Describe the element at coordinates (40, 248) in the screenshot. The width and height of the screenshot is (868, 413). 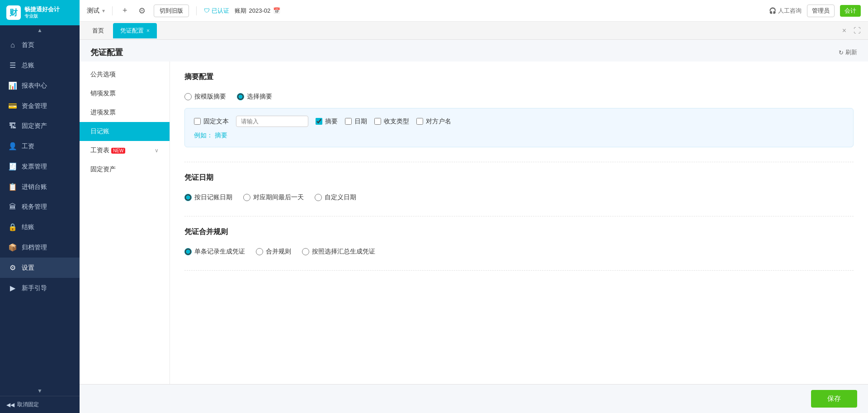
I see `sidebar-item-archive: 📦 归档管理` at that location.